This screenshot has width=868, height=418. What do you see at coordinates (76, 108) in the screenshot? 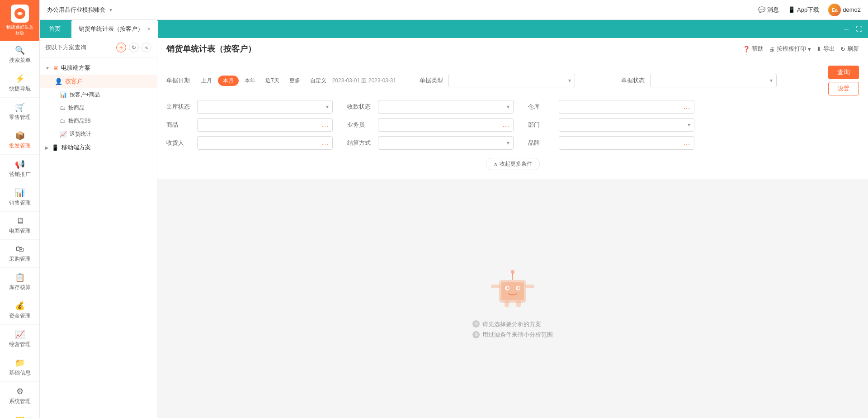
I see `tree-item-label: 按商品` at bounding box center [76, 108].